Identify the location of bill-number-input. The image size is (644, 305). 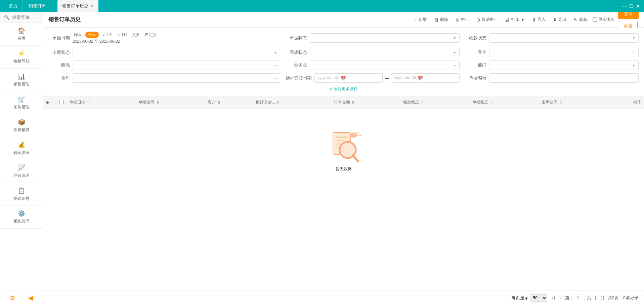
(564, 78).